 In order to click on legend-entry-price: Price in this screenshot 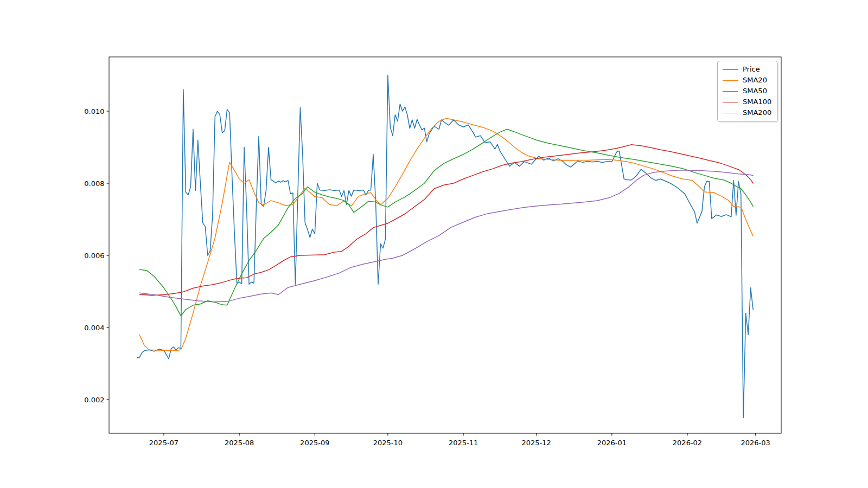, I will do `click(748, 69)`.